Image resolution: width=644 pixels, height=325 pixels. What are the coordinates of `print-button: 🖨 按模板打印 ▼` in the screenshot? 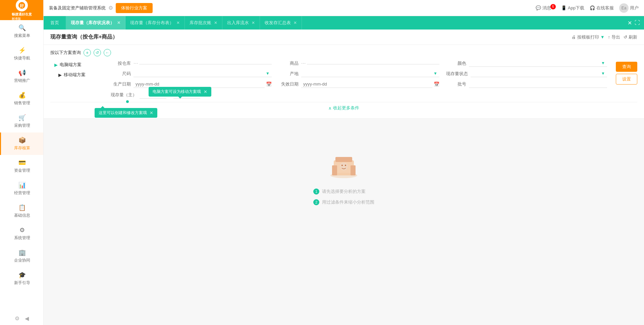 It's located at (588, 37).